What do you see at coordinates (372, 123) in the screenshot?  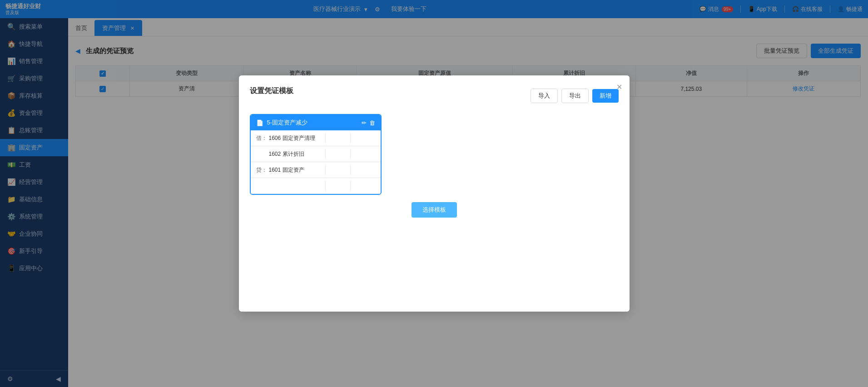 I see `template-delete-icon: 🗑` at bounding box center [372, 123].